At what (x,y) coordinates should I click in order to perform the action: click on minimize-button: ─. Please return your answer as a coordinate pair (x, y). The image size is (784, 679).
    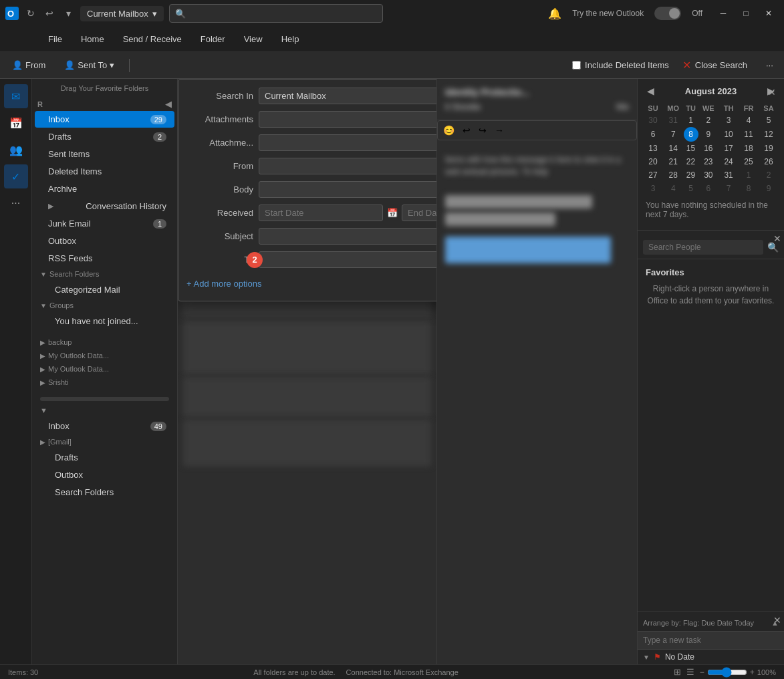
    Looking at the image, I should click on (723, 13).